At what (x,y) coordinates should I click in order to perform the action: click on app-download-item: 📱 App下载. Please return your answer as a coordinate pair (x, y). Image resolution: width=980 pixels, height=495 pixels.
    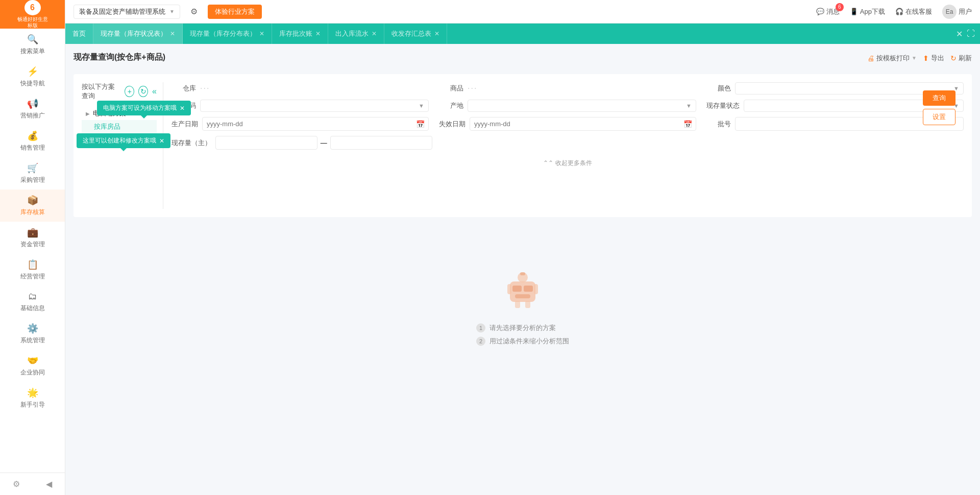
    Looking at the image, I should click on (868, 12).